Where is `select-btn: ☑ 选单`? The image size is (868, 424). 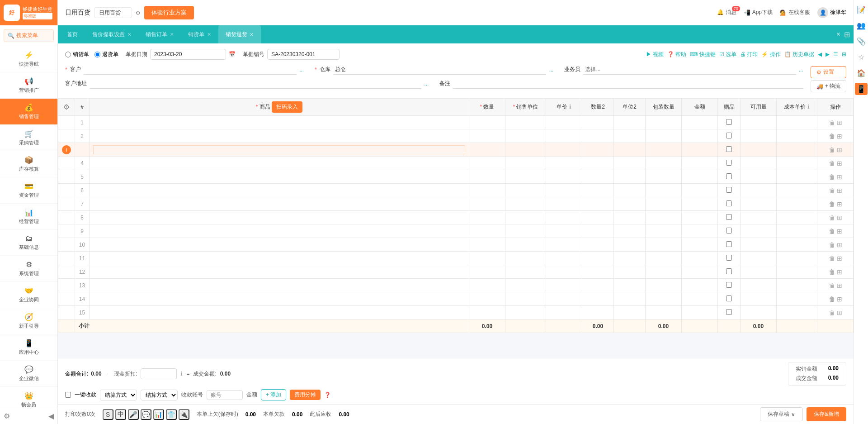
select-btn: ☑ 选单 is located at coordinates (728, 54).